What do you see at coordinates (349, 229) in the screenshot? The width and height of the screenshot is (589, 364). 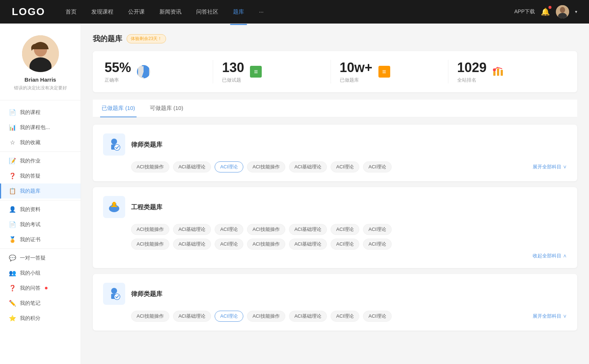 I see `tags-row-2: ACI技能操作 ACI基础理论 ACI理论 ACI技能操作 ACI基础理论 AC…` at bounding box center [349, 229].